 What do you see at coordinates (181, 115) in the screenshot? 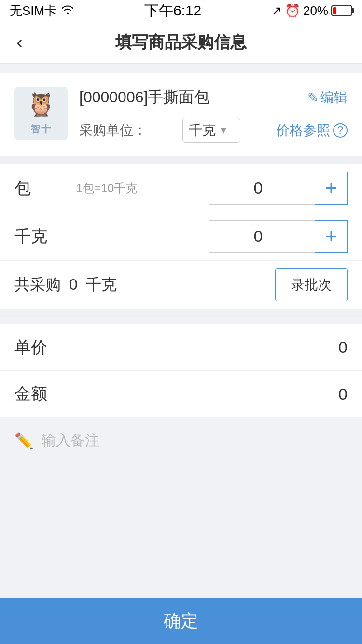
I see `product-card: 🦉 智十 [0000006]手撕面包 ✎ 编辑 采购单位： 千克 ▼ 价格参照 …` at bounding box center [181, 115].